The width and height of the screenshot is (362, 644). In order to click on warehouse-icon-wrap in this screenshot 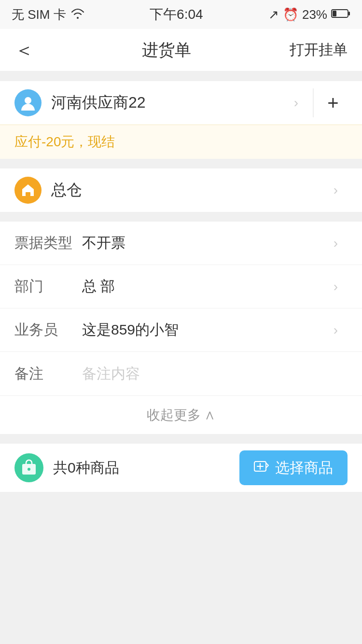, I will do `click(28, 190)`.